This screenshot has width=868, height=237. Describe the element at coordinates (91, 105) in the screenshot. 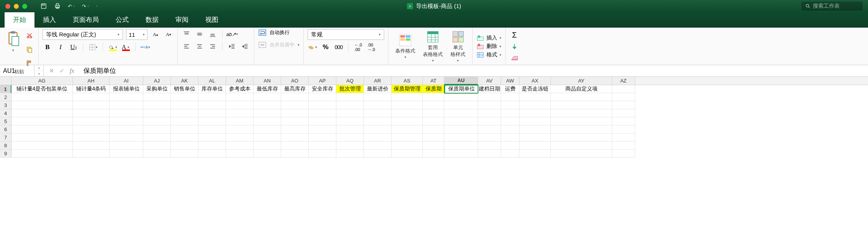

I see `cell-AH3` at that location.